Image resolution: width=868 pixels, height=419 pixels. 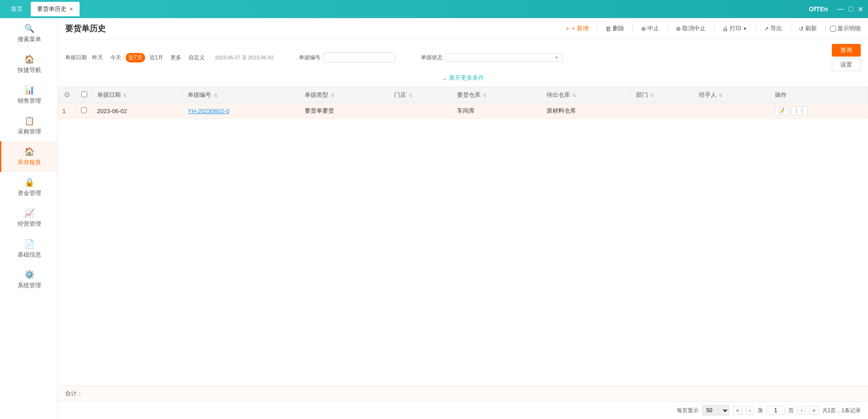 What do you see at coordinates (410, 95) in the screenshot?
I see `th-store-sort-icon: ⇅` at bounding box center [410, 95].